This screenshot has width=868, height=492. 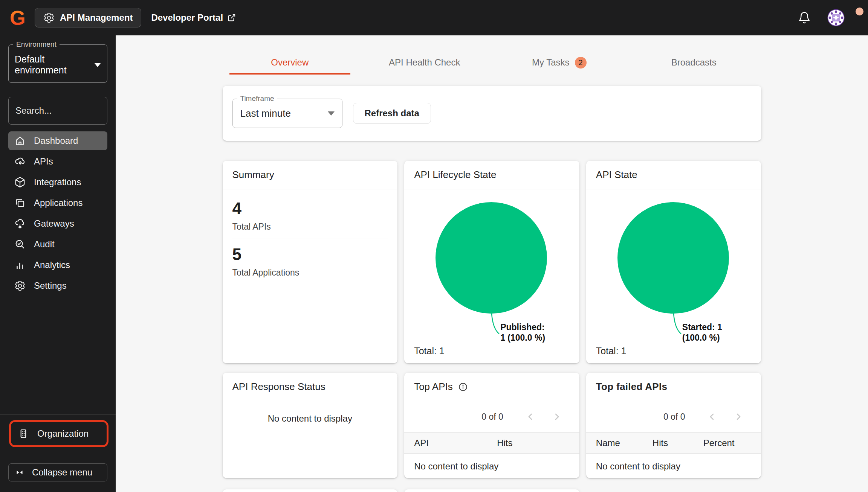 What do you see at coordinates (492, 443) in the screenshot?
I see `table-header: API Hits` at bounding box center [492, 443].